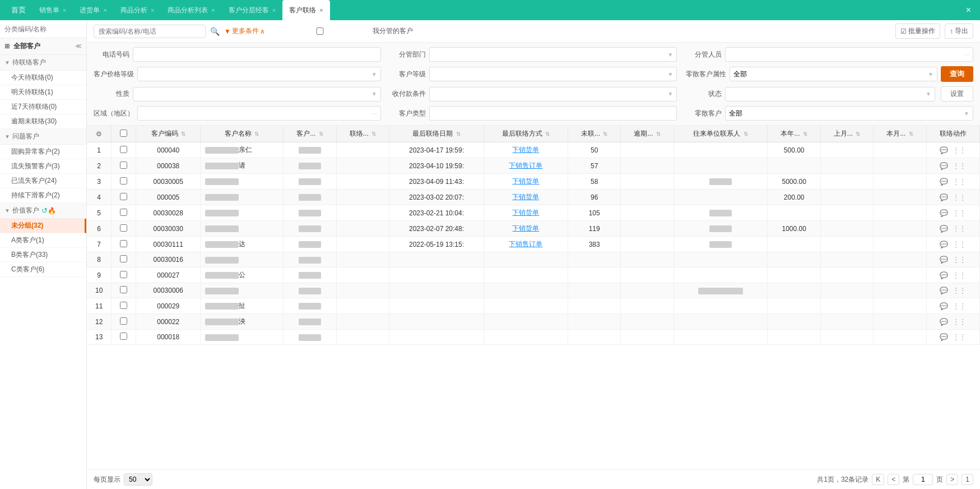  What do you see at coordinates (341, 31) in the screenshot?
I see `my-customers-checkbox: 我分管的客户` at bounding box center [341, 31].